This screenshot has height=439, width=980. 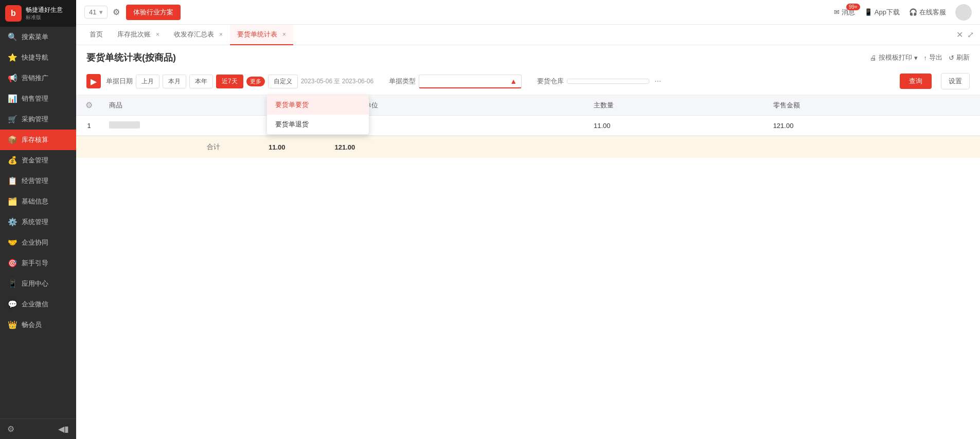 I want to click on sidebar-item-sales: 📊 销售管理, so click(x=38, y=99).